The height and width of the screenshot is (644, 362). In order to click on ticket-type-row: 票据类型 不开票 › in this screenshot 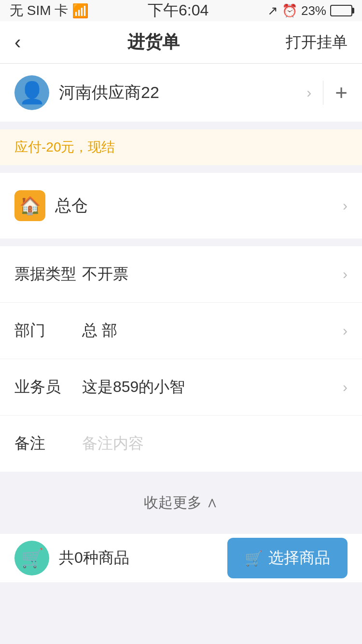, I will do `click(181, 274)`.